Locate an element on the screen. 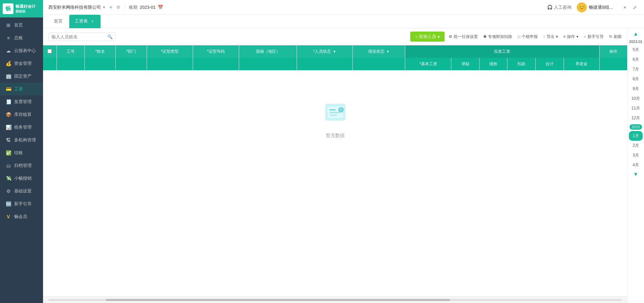  search-icon: 🔍 is located at coordinates (110, 37).